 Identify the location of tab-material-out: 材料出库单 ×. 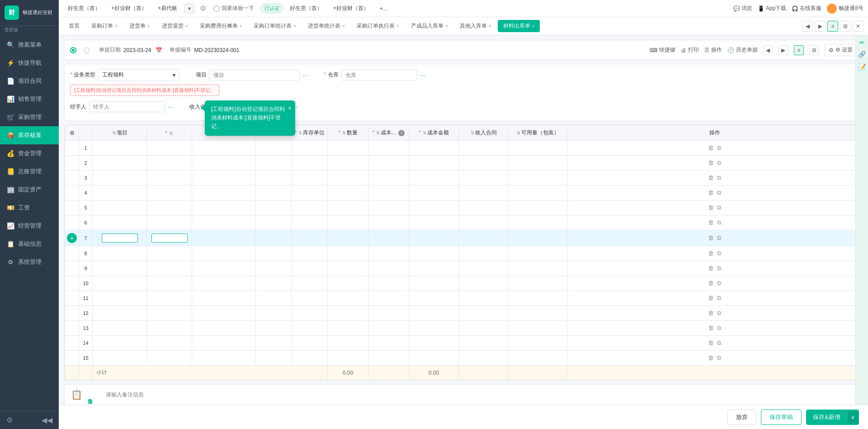
(519, 26).